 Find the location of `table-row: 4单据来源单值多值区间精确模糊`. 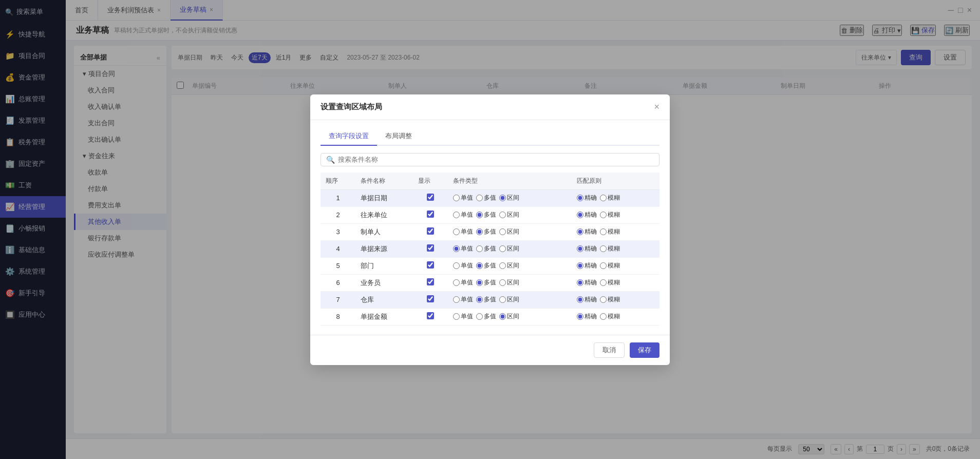

table-row: 4单据来源单值多值区间精确模糊 is located at coordinates (490, 248).